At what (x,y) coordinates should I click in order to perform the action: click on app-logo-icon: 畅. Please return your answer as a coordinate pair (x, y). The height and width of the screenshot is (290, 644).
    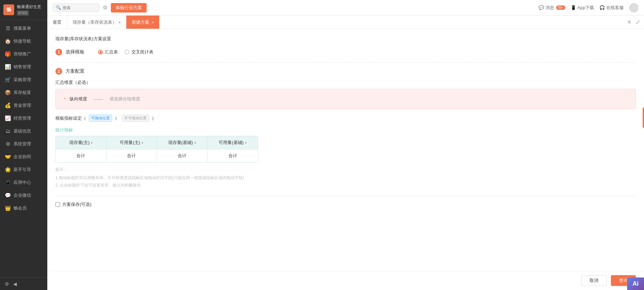
    Looking at the image, I should click on (9, 10).